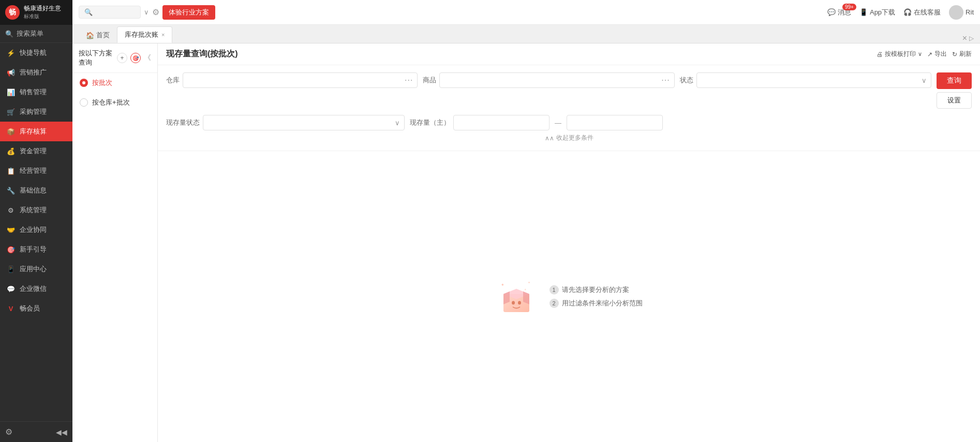  What do you see at coordinates (42, 17) in the screenshot?
I see `sidebar-edition: 标准版` at bounding box center [42, 17].